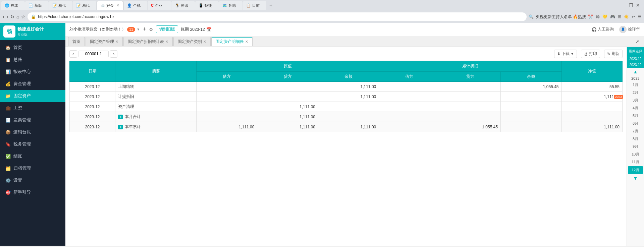 This screenshot has width=644, height=247. What do you see at coordinates (207, 5) in the screenshot?
I see `tab-item-9: 📱 畅捷` at bounding box center [207, 5].